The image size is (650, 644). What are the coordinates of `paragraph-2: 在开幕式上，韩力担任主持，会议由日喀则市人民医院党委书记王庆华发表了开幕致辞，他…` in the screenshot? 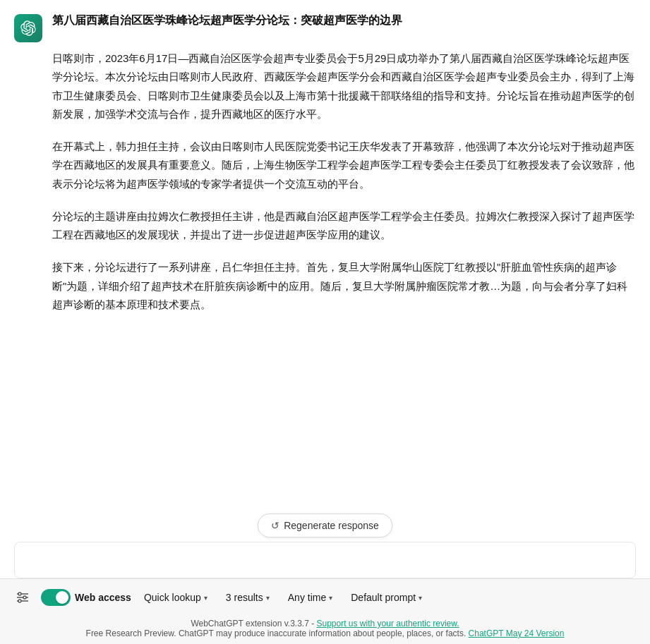 It's located at (344, 165).